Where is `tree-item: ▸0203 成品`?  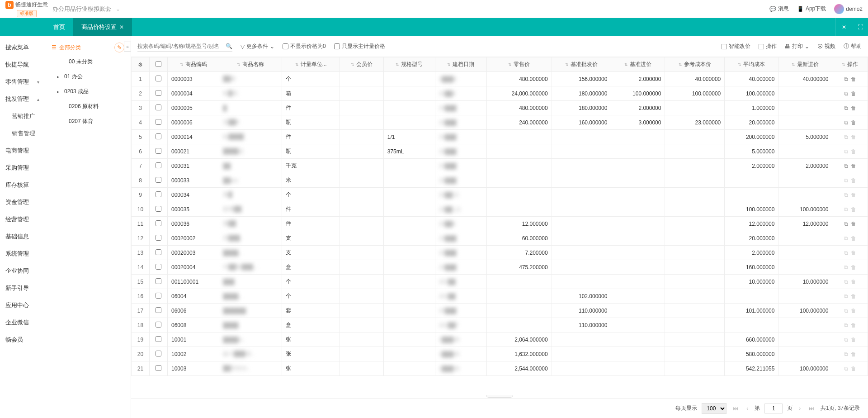 tree-item: ▸0203 成品 is located at coordinates (88, 91).